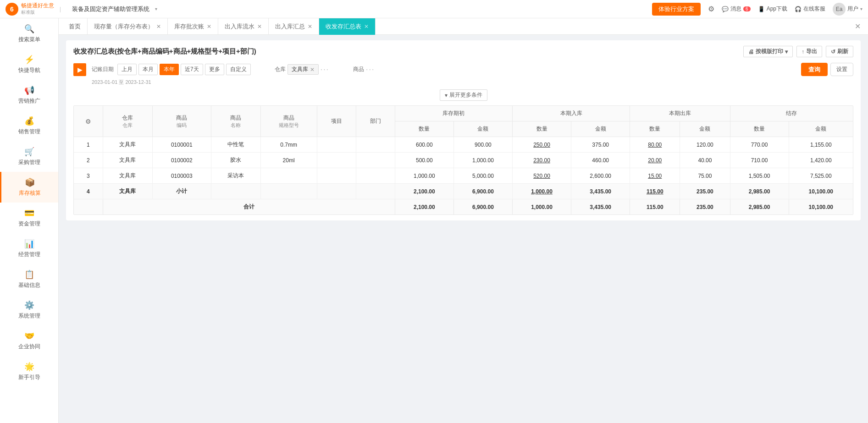  What do you see at coordinates (29, 341) in the screenshot?
I see `sidebar-item-enterprise: 🤝 企业协同` at bounding box center [29, 341].